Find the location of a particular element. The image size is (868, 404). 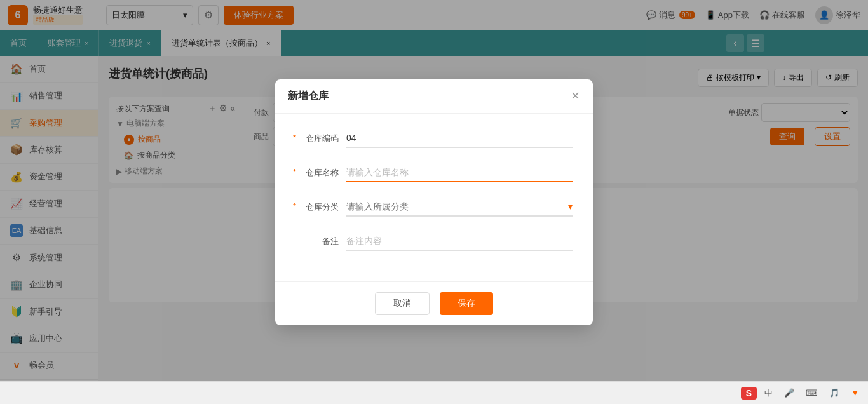

dialog-close-button: ✕ is located at coordinates (576, 96).